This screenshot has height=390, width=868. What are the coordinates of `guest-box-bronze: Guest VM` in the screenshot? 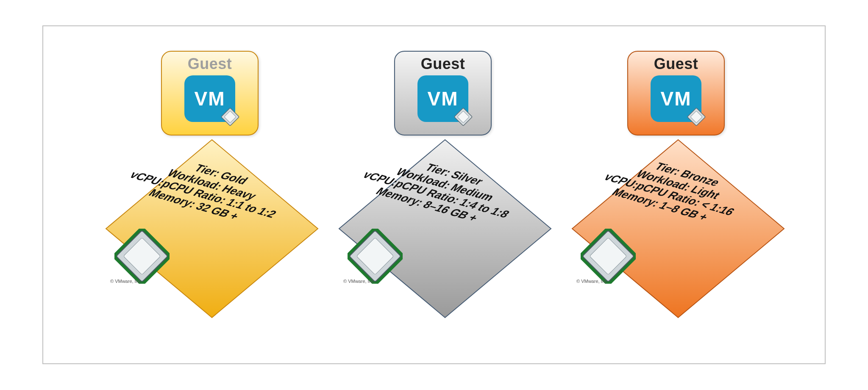 It's located at (676, 93).